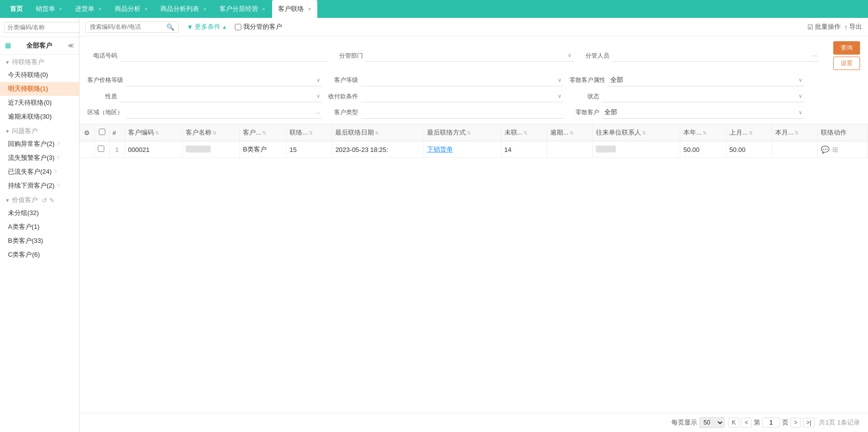 The image size is (868, 432). Describe the element at coordinates (208, 56) in the screenshot. I see `filter-phone: 电话号码` at that location.